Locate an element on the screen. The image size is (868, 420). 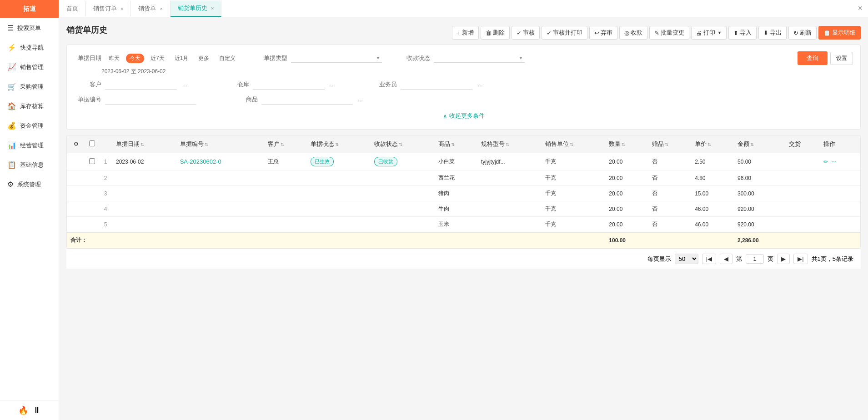
sidebar-item-basic-info: 📋 基础信息 is located at coordinates (29, 165).